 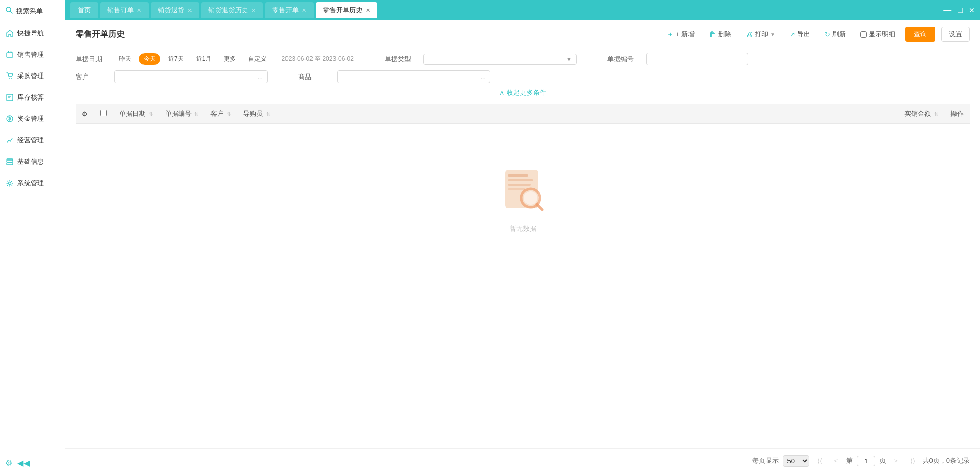 What do you see at coordinates (681, 34) in the screenshot?
I see `add-button: ＋ + 新增` at bounding box center [681, 34].